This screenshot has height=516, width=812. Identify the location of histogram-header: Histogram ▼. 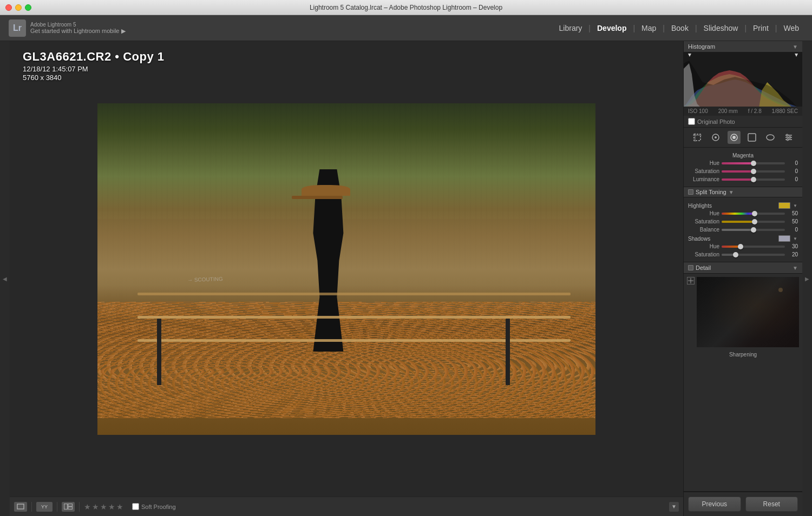
(743, 47).